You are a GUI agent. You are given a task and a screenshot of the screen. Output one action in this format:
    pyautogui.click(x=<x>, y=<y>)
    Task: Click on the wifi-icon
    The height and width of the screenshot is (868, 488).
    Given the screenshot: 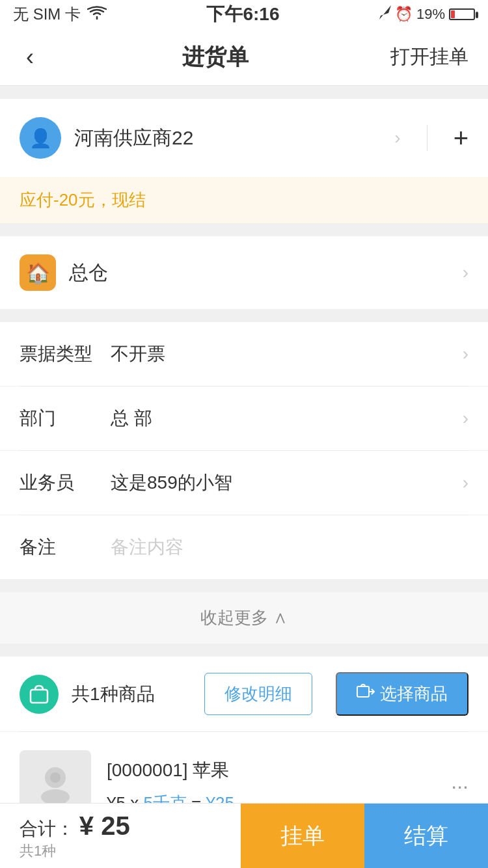 What is the action you would take?
    pyautogui.click(x=97, y=14)
    